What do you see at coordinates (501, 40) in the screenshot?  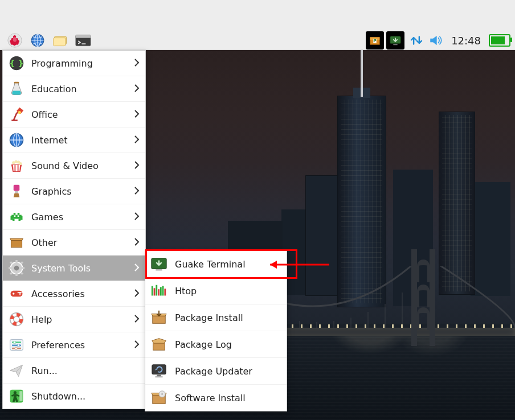 I see `battery-indicator` at bounding box center [501, 40].